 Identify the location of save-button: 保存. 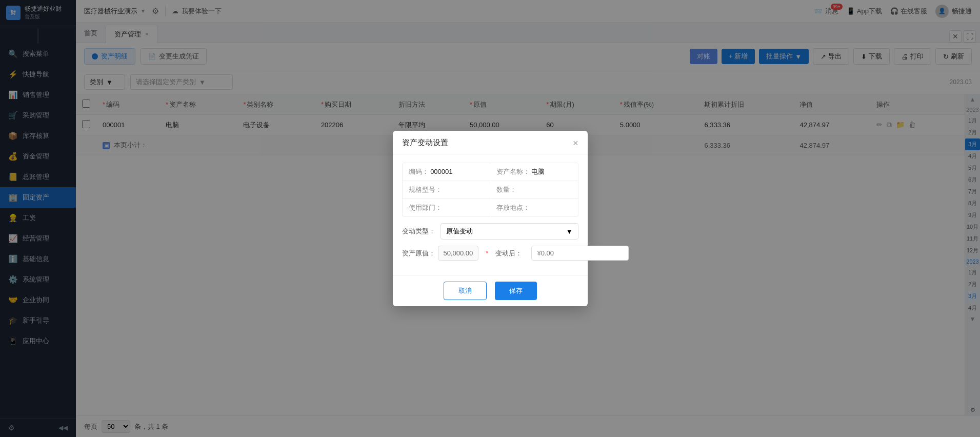
(516, 291).